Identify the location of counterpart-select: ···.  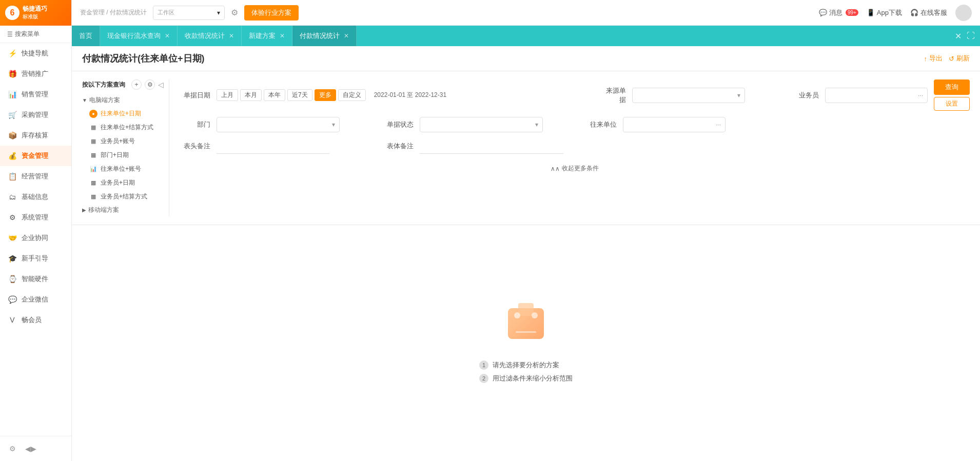
(674, 125).